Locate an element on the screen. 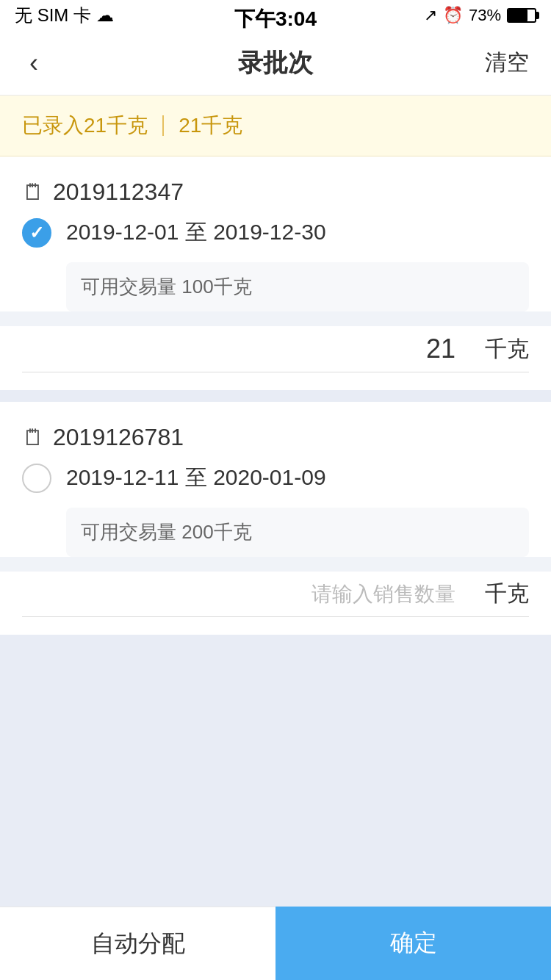  amount-unit-1: 千克 is located at coordinates (507, 350).